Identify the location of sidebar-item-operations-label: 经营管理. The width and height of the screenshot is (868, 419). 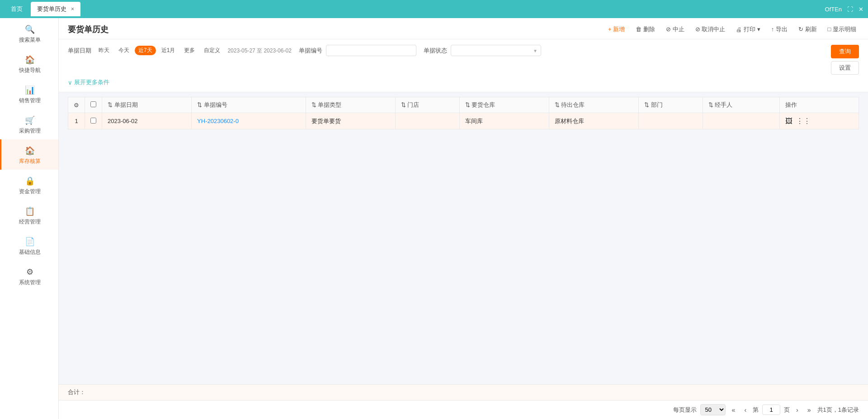
(30, 222).